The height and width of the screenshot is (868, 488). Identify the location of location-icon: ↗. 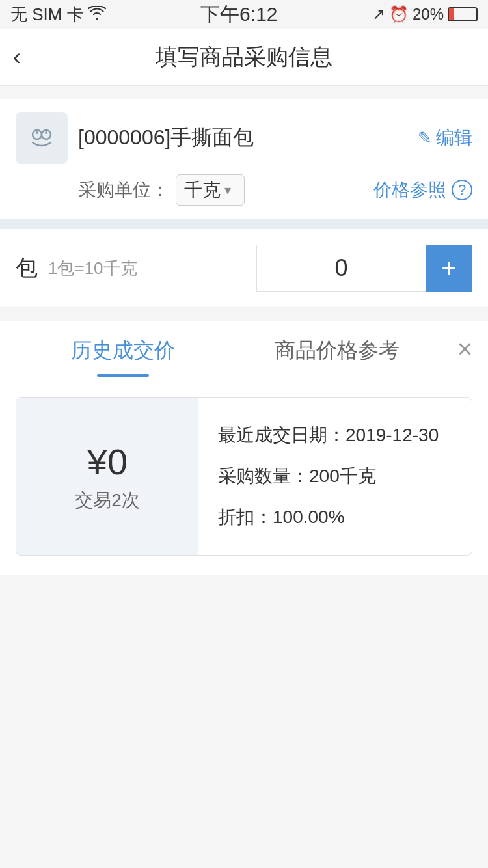
(379, 14).